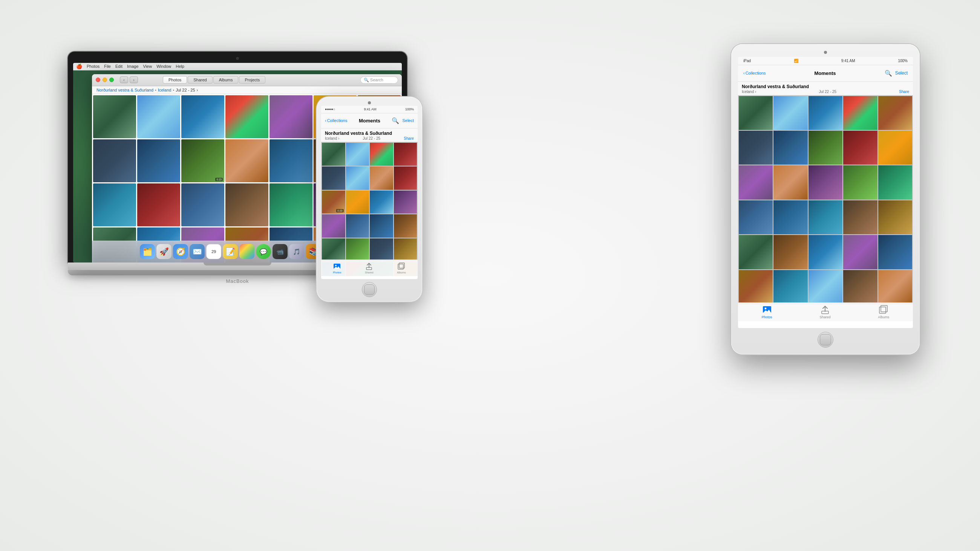 The image size is (980, 551). I want to click on dock-safari: 🧭, so click(180, 252).